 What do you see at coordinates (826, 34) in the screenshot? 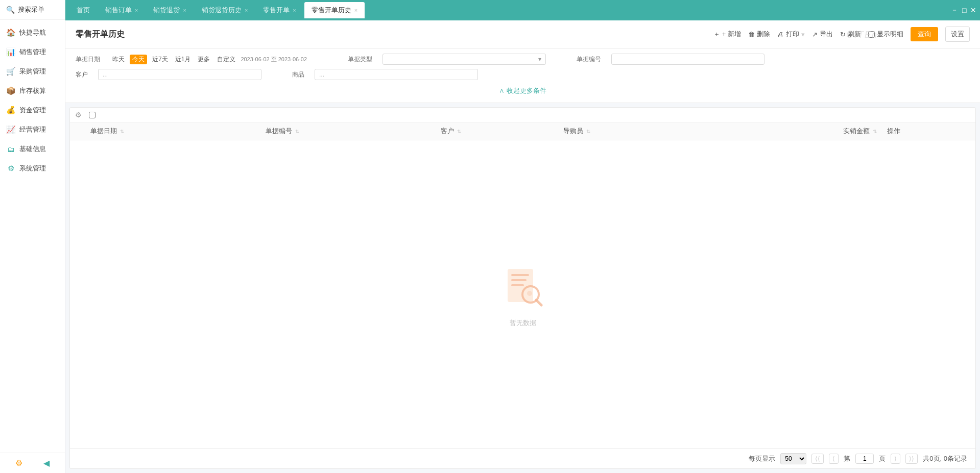
I see `export-label: 导出` at bounding box center [826, 34].